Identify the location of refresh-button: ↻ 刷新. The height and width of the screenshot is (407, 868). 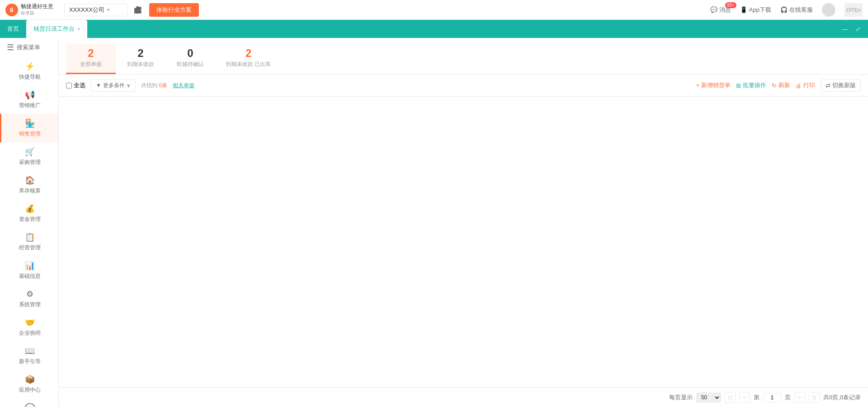
(781, 85).